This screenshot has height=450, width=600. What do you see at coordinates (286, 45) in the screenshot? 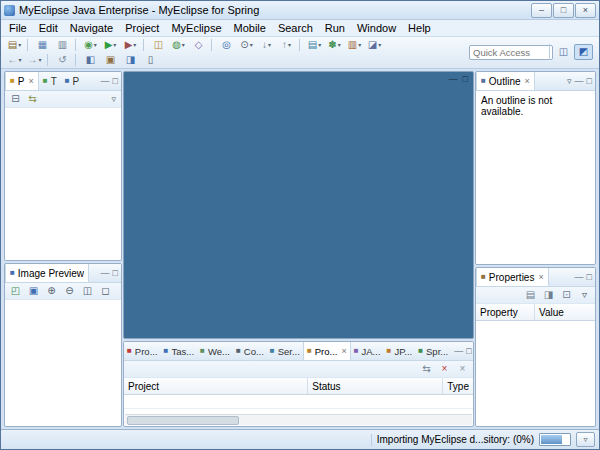
I see `annotation-prev-icon: ↑ ▾` at bounding box center [286, 45].